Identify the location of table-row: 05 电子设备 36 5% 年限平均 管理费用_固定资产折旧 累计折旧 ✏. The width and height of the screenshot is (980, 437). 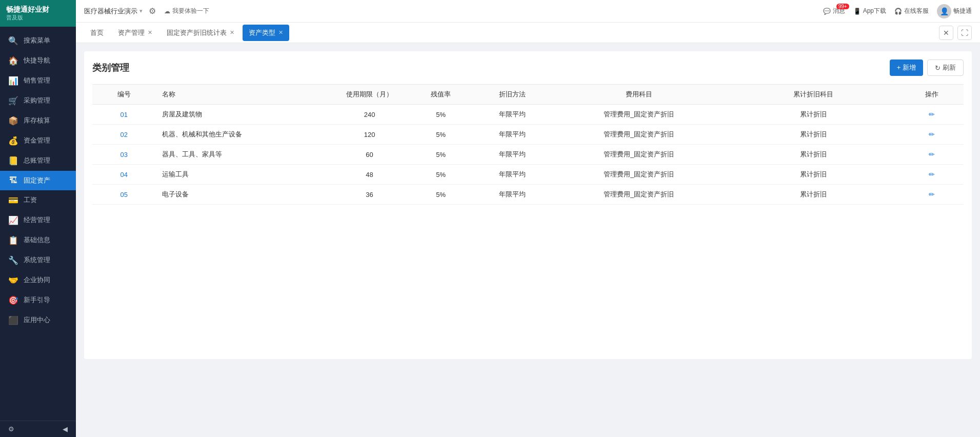
(528, 195).